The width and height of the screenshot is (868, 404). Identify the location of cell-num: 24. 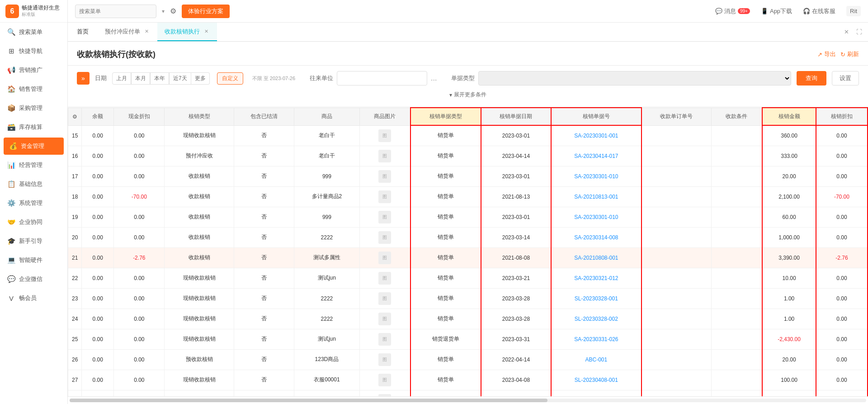
(75, 318).